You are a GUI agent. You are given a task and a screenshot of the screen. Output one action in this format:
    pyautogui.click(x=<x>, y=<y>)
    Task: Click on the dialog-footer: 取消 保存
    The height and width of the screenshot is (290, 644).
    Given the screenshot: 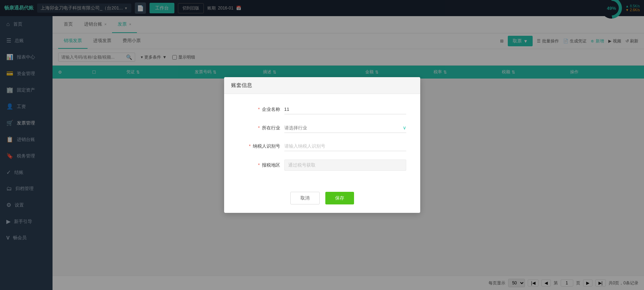 What is the action you would take?
    pyautogui.click(x=322, y=200)
    